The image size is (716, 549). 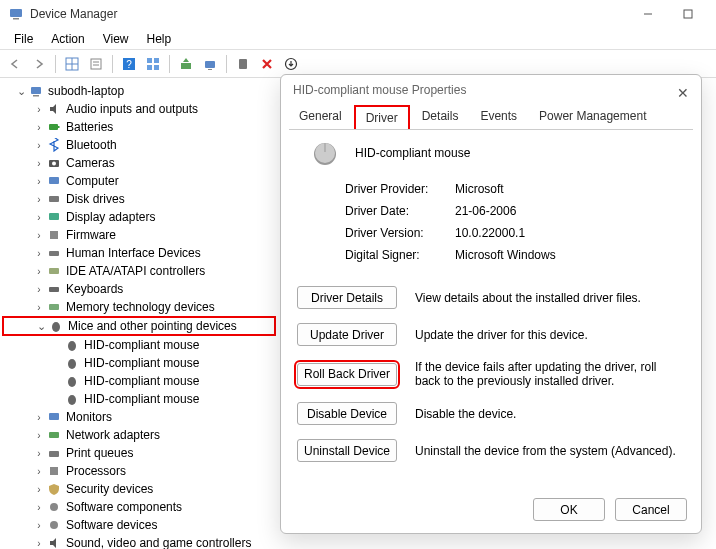 I want to click on driver-details-button: Driver Details, so click(x=347, y=298).